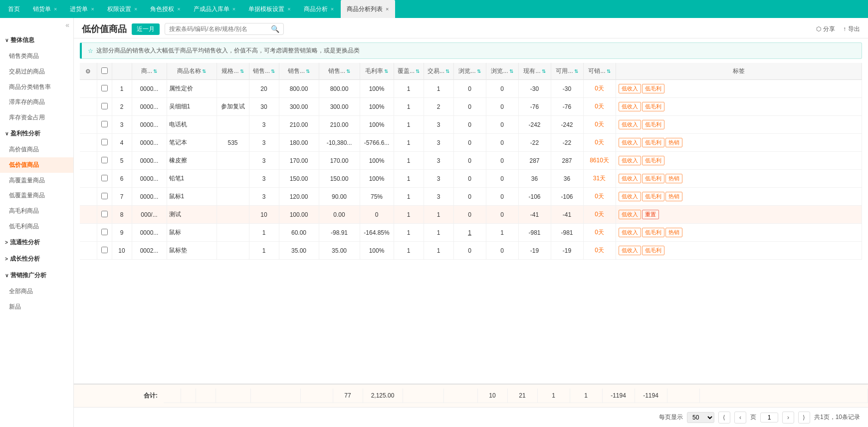 The image size is (868, 427). I want to click on col-sales-qty-header: 销售...⇅, so click(264, 71).